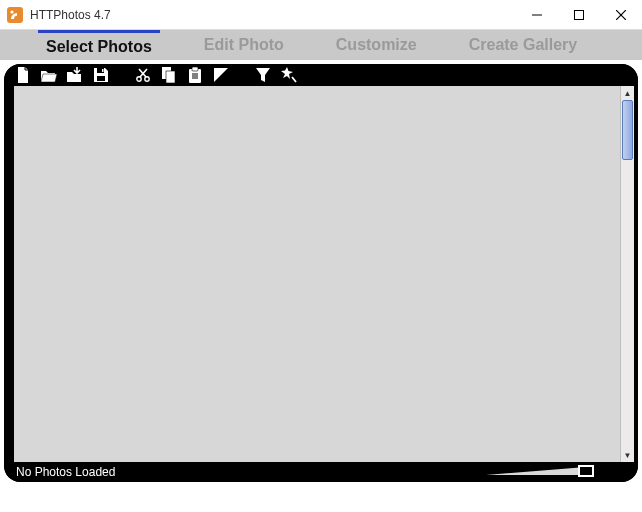  What do you see at coordinates (70, 15) in the screenshot?
I see `app-title: HTTPhotos 4.7` at bounding box center [70, 15].